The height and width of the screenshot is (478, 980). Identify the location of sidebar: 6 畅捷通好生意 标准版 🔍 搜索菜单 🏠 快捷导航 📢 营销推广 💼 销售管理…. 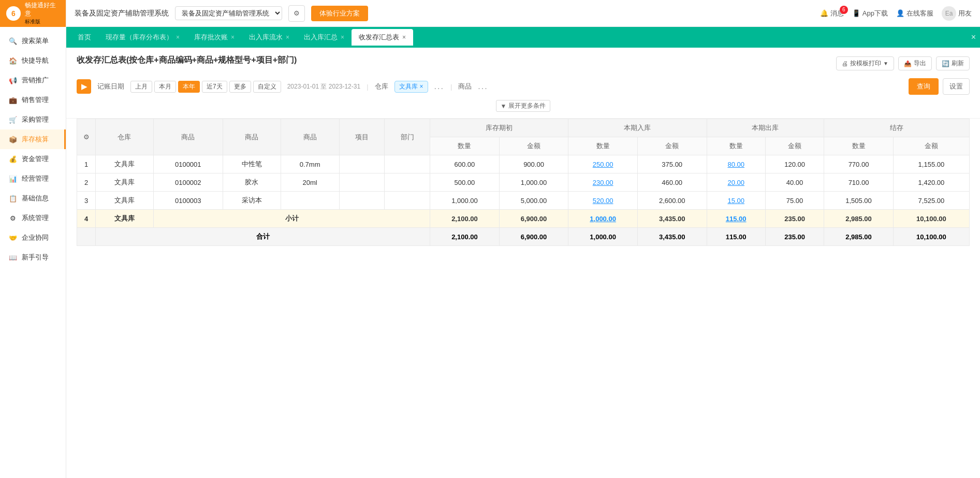
(33, 239).